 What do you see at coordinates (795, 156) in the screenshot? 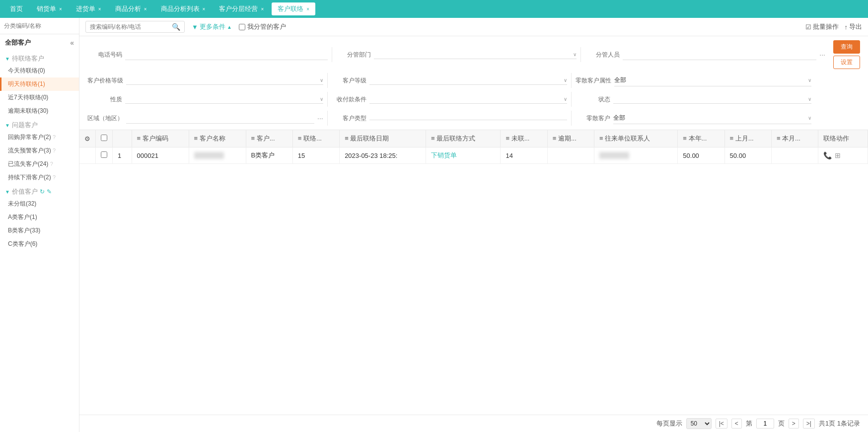
I see `td-this-month` at bounding box center [795, 156].